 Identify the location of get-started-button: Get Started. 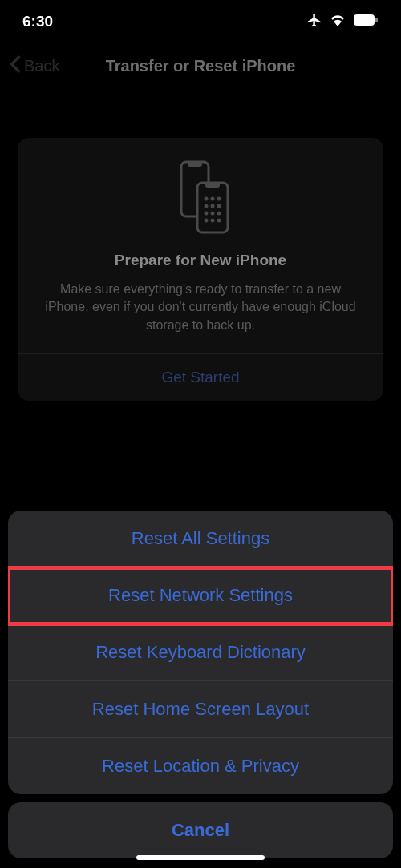
(200, 377).